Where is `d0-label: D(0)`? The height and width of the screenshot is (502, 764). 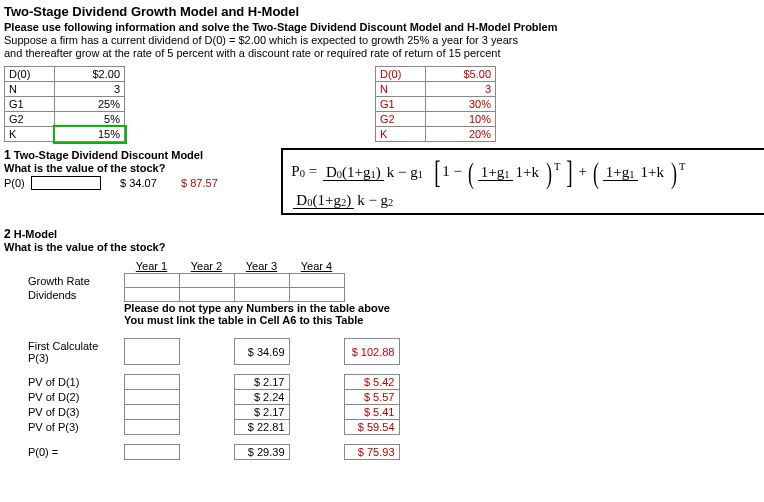
d0-label: D(0) is located at coordinates (30, 74).